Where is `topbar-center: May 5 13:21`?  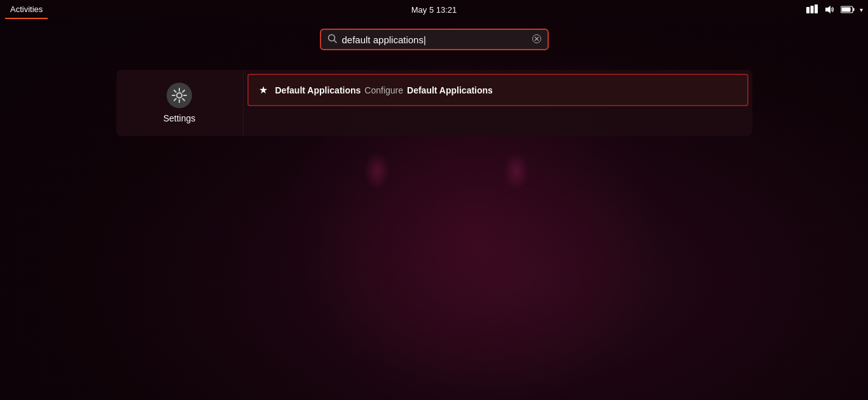
topbar-center: May 5 13:21 is located at coordinates (434, 10).